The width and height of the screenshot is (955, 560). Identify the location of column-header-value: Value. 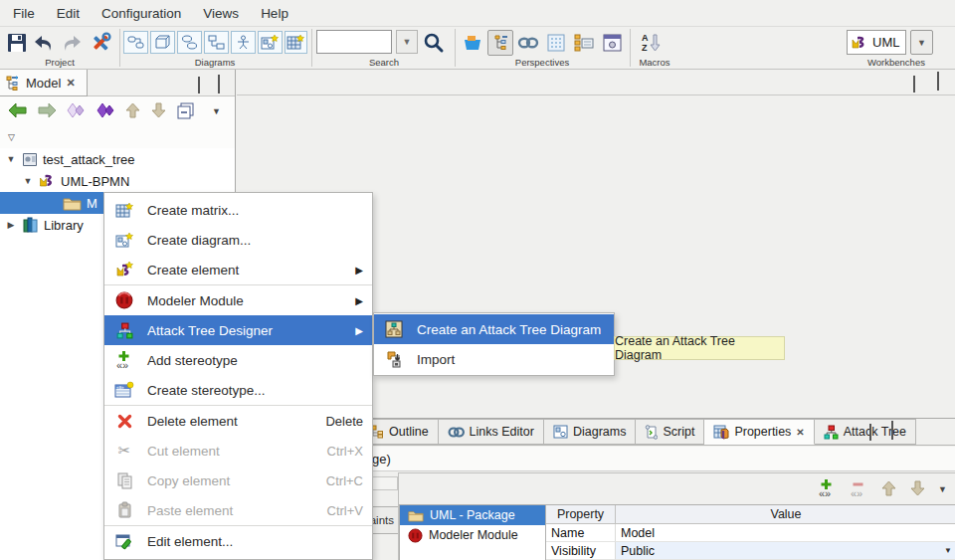
(786, 515).